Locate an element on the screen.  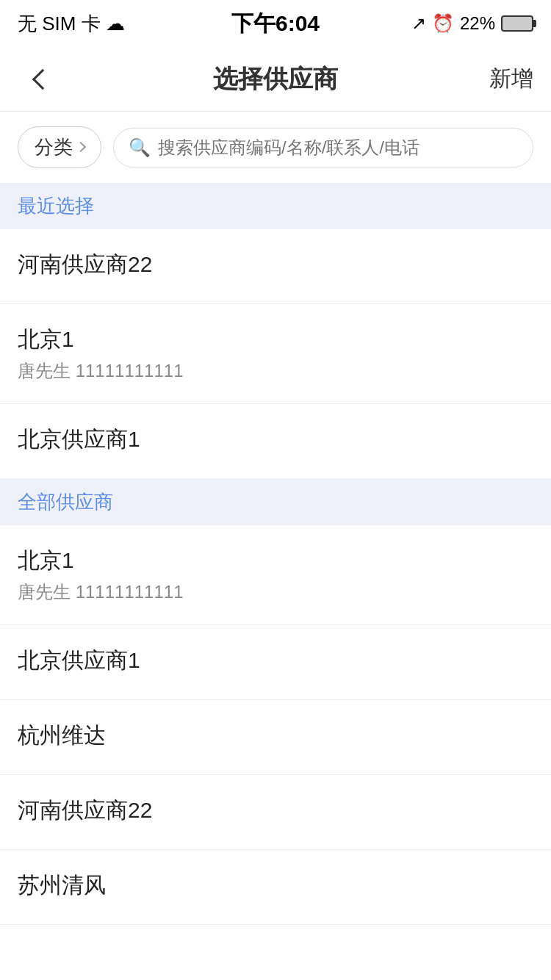
search-box: 🔍 is located at coordinates (323, 148).